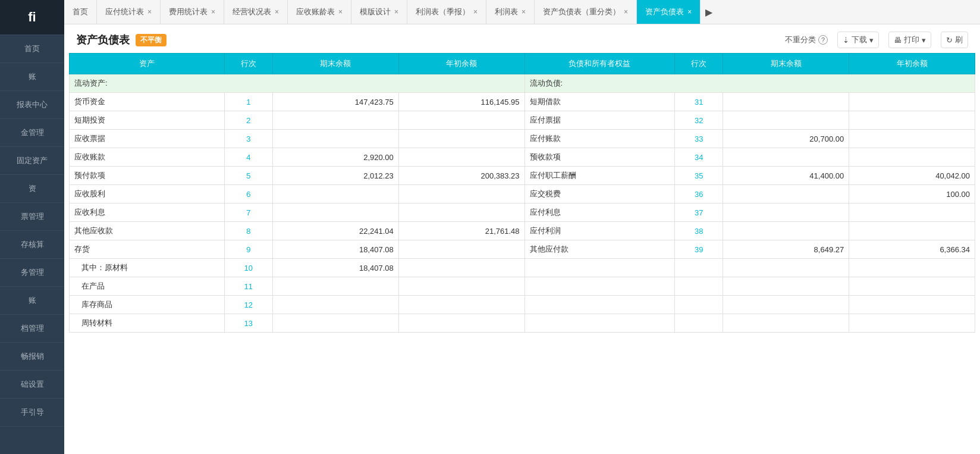 This screenshot has height=454, width=980. I want to click on tab-home: 首页, so click(81, 12).